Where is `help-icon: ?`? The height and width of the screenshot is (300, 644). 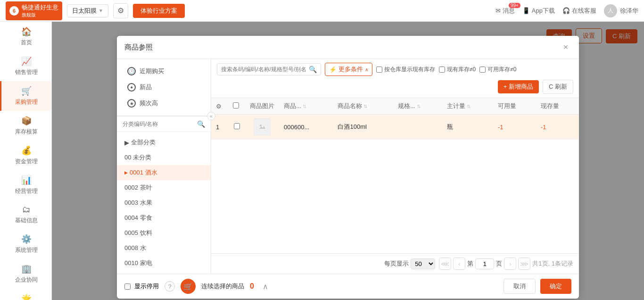 help-icon: ? is located at coordinates (170, 286).